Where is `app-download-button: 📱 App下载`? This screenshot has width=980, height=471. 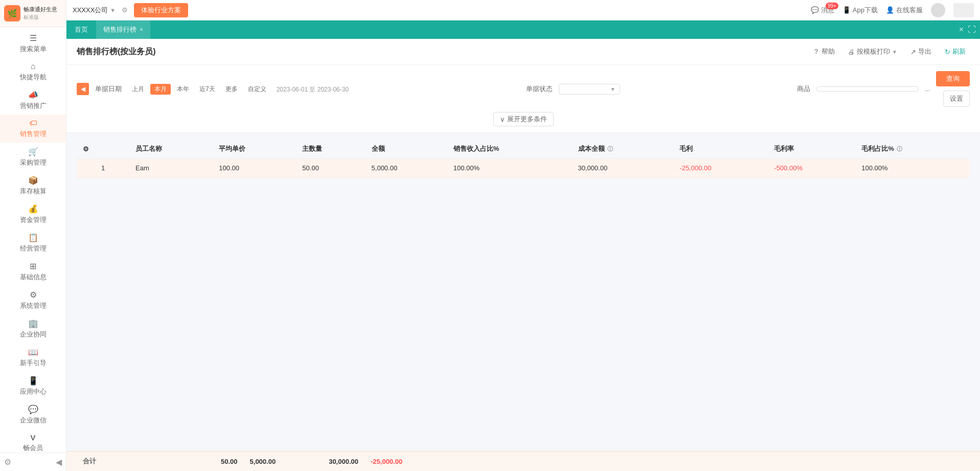
app-download-button: 📱 App下载 is located at coordinates (860, 10).